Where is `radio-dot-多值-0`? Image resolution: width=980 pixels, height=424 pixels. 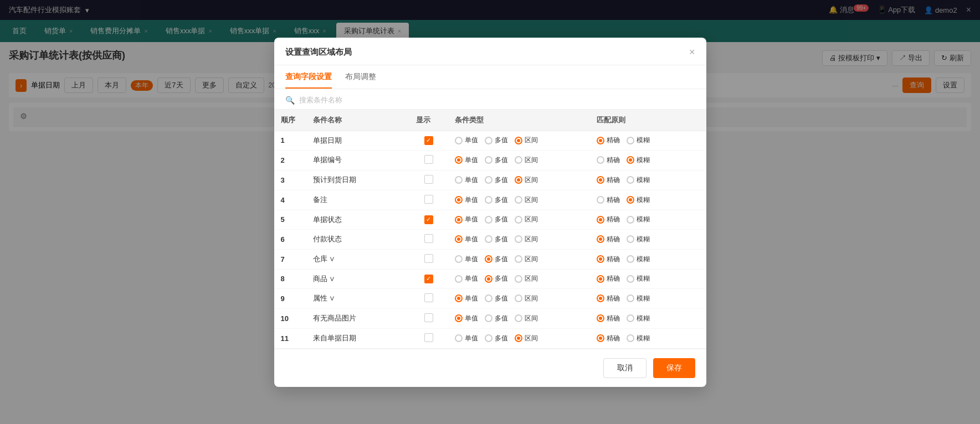
radio-dot-多值-0 is located at coordinates (489, 141).